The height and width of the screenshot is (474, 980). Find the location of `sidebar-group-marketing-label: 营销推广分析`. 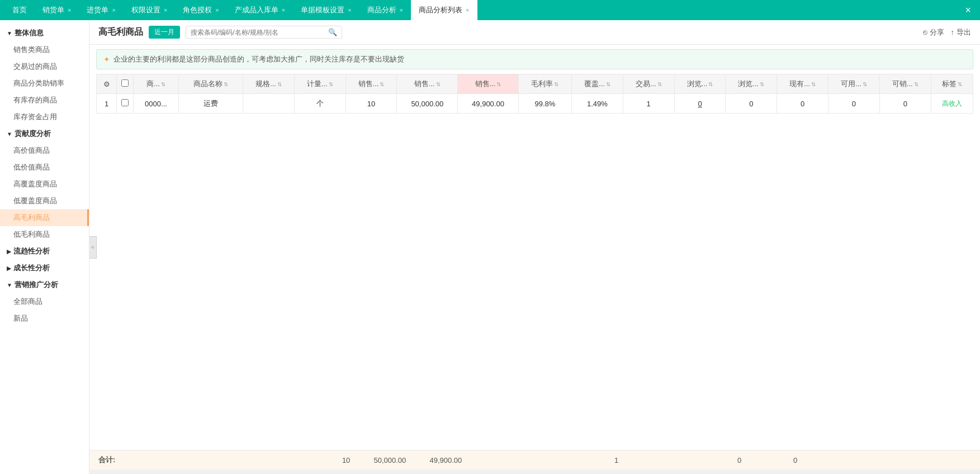

sidebar-group-marketing-label: 营销推广分析 is located at coordinates (36, 285).